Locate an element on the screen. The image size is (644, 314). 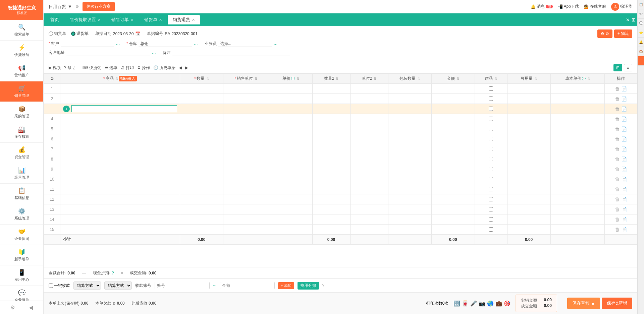
maximize-btn: ⊞ is located at coordinates (634, 20).